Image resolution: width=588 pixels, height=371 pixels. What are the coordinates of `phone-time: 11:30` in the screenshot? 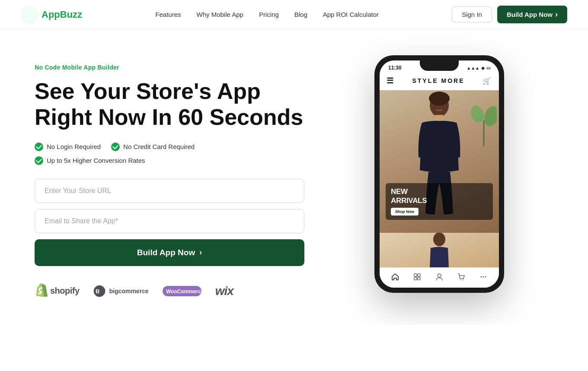 It's located at (395, 68).